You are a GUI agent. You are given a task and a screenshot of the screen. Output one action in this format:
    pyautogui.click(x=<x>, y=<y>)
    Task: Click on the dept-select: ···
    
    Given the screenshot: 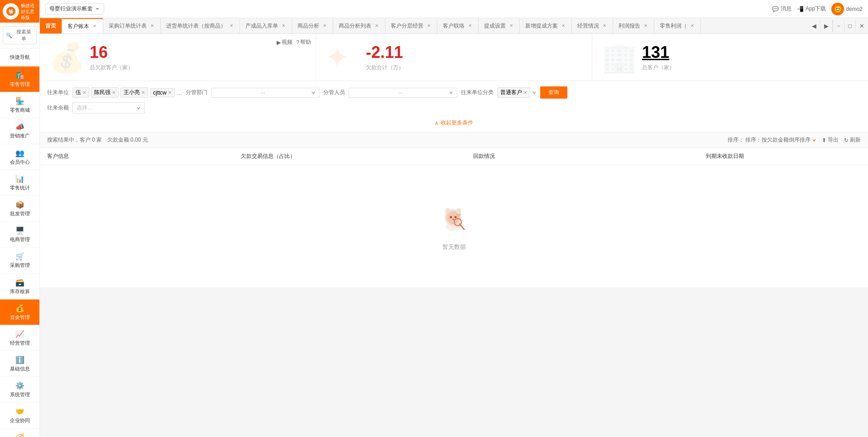 What is the action you would take?
    pyautogui.click(x=265, y=93)
    